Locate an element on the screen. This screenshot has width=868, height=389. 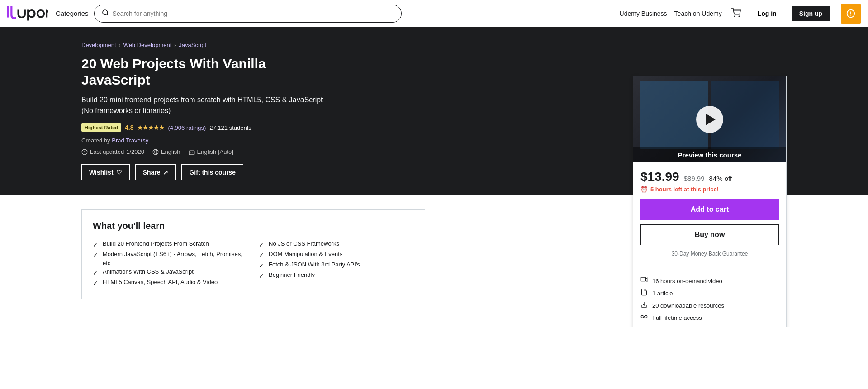
last-updated-label: Last updated is located at coordinates (107, 152).